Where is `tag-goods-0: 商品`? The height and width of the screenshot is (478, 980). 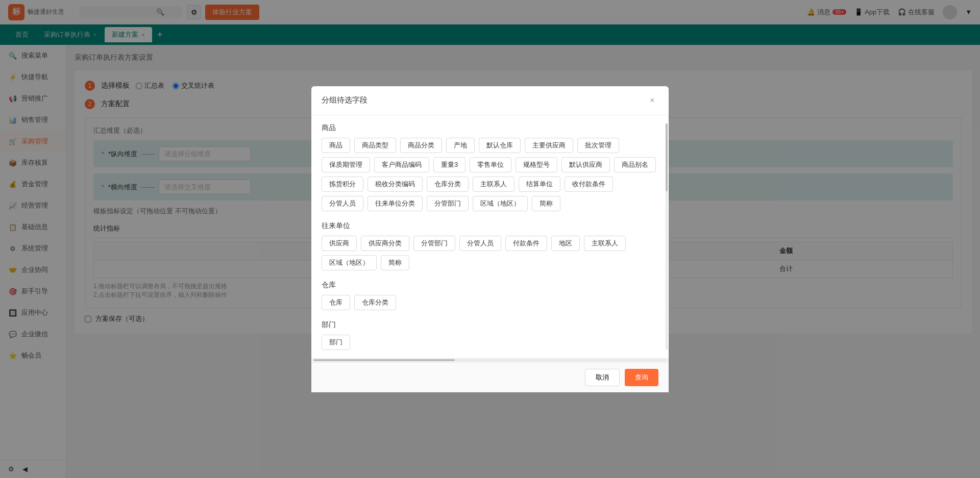 tag-goods-0: 商品 is located at coordinates (336, 145).